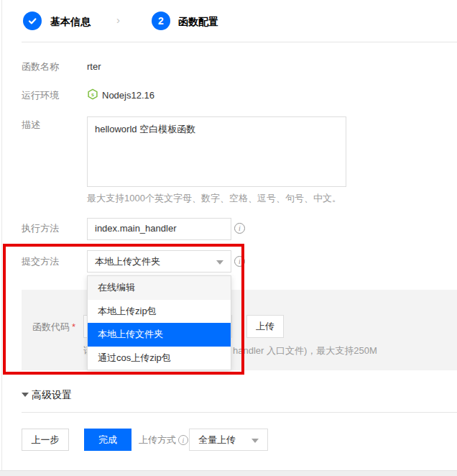  I want to click on upload-button: 上传, so click(265, 326).